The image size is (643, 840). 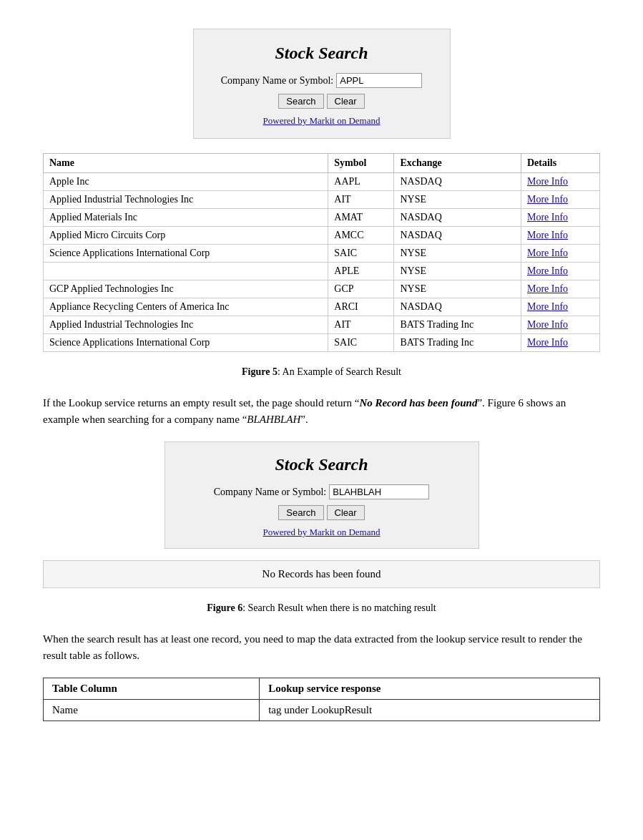 What do you see at coordinates (361, 182) in the screenshot?
I see `cell-symbol: AAPL` at bounding box center [361, 182].